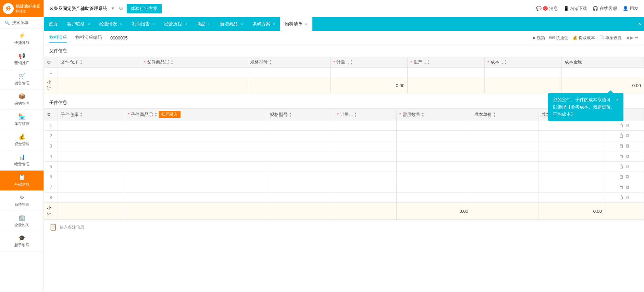 The width and height of the screenshot is (644, 292). I want to click on child-row-4-cost-amount, so click(571, 156).